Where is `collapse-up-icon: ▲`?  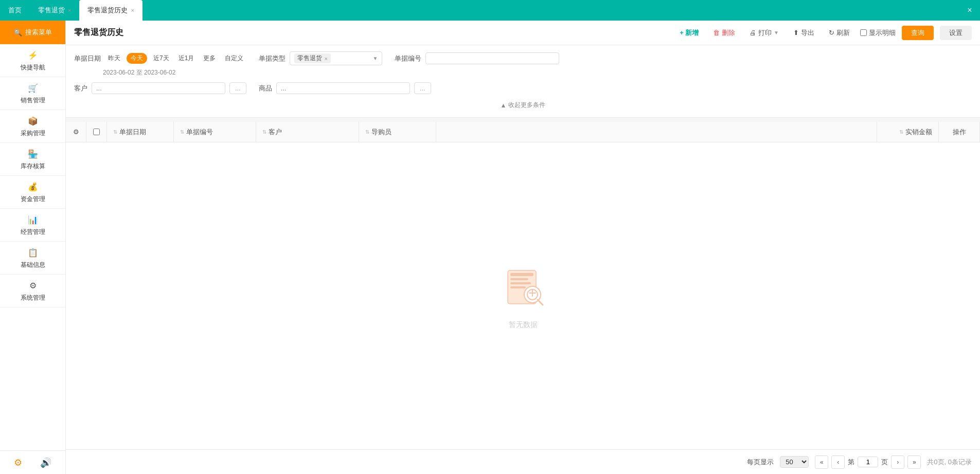
collapse-up-icon: ▲ is located at coordinates (504, 105).